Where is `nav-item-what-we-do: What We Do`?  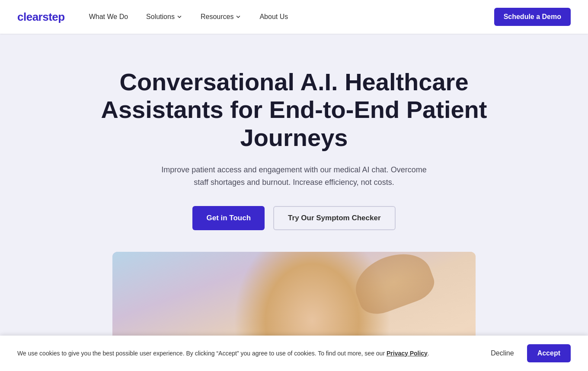 nav-item-what-we-do: What We Do is located at coordinates (109, 17).